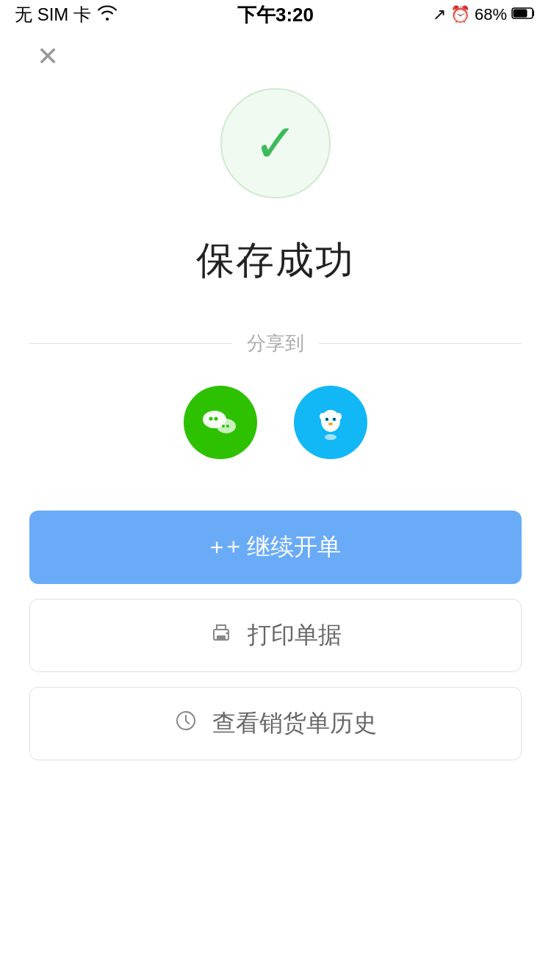 The height and width of the screenshot is (980, 551). What do you see at coordinates (460, 15) in the screenshot?
I see `alarm-icon: ⏰` at bounding box center [460, 15].